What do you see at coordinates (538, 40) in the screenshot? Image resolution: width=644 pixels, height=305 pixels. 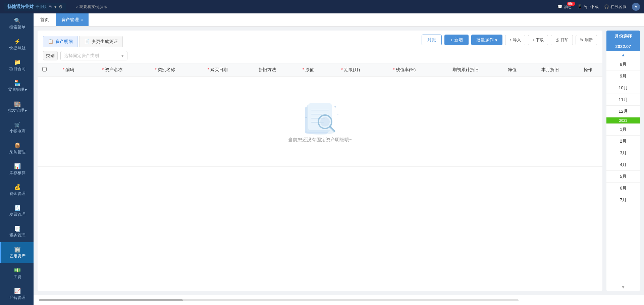 I see `download-button: ↓ 下载` at bounding box center [538, 40].